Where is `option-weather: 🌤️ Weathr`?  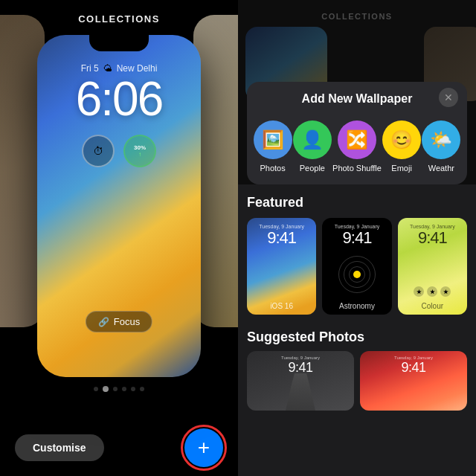
option-weather: 🌤️ Weathr is located at coordinates (441, 147).